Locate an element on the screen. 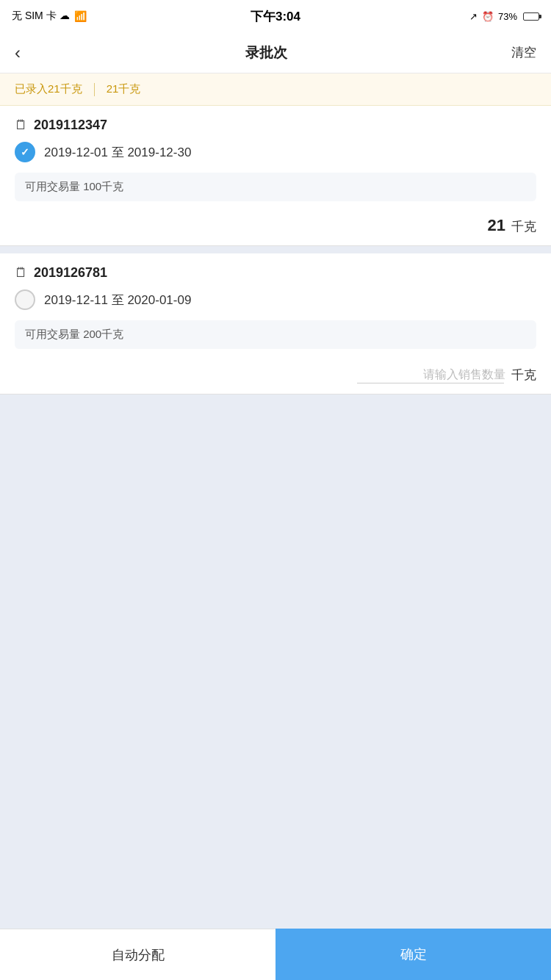 Image resolution: width=551 pixels, height=980 pixels. section-divider is located at coordinates (276, 250).